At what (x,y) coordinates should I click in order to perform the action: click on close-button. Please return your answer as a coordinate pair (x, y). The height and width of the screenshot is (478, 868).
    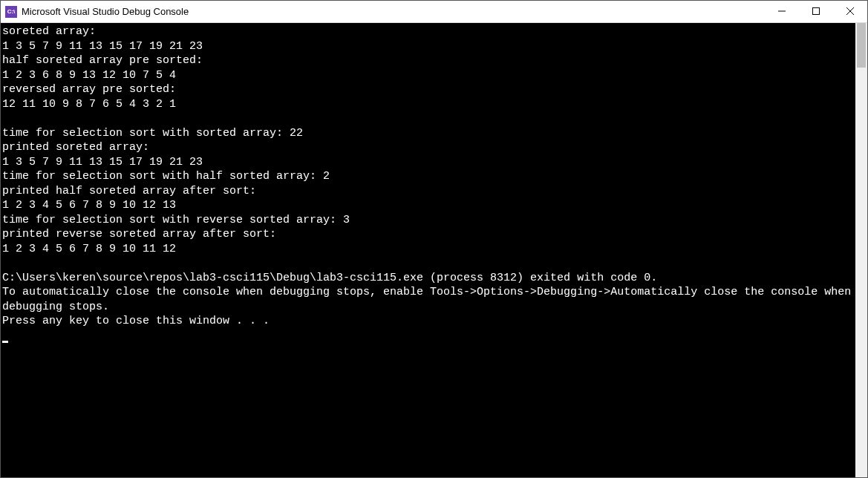
    Looking at the image, I should click on (850, 12).